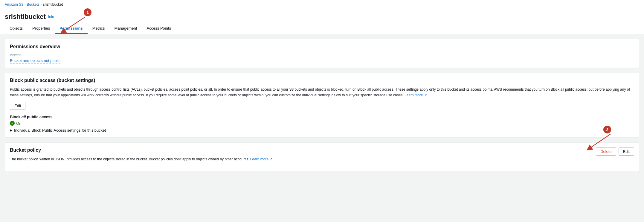 The height and width of the screenshot is (222, 644). What do you see at coordinates (626, 151) in the screenshot?
I see `bucket-policy-edit-button: Edit` at bounding box center [626, 151].